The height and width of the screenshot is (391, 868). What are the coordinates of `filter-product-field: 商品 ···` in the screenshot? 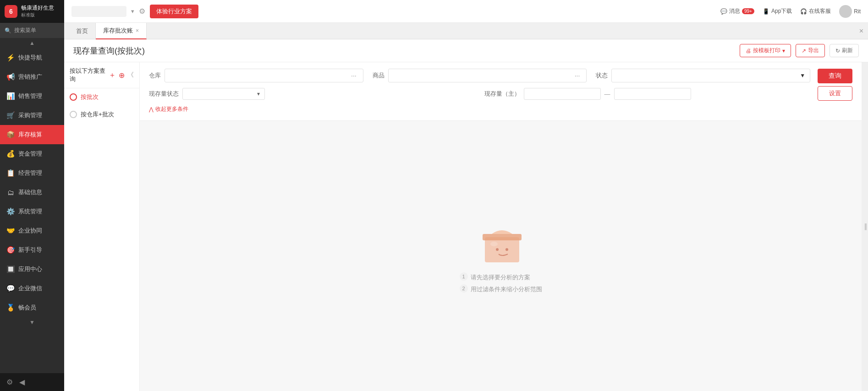 It's located at (480, 76).